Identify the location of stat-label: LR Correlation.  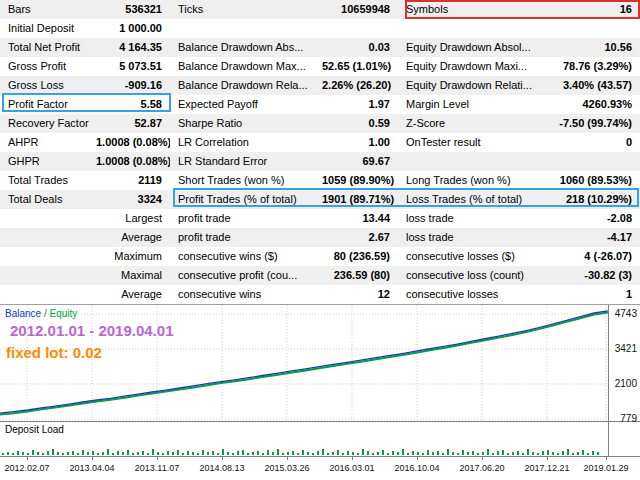
(246, 142).